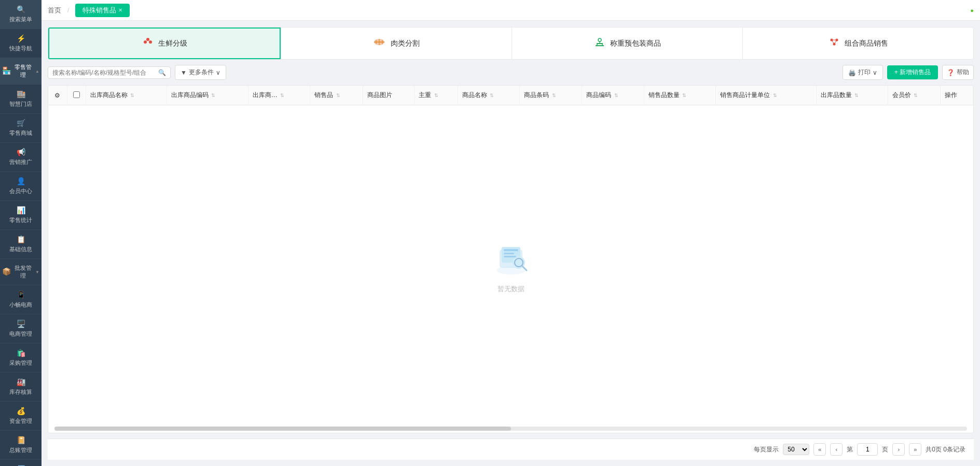 The width and height of the screenshot is (980, 466). What do you see at coordinates (21, 99) in the screenshot?
I see `sidebar-item-smart-store: 🏬 智慧门店` at bounding box center [21, 99].